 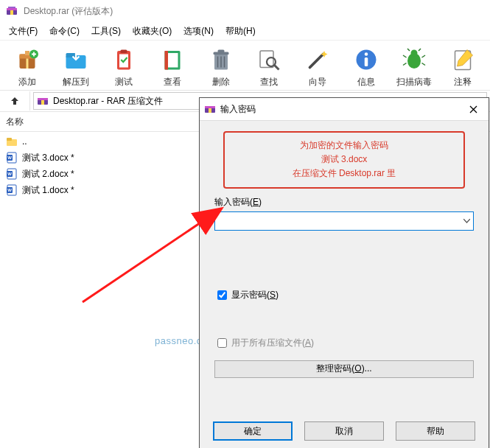 I want to click on tb-test: 测试, so click(x=124, y=66).